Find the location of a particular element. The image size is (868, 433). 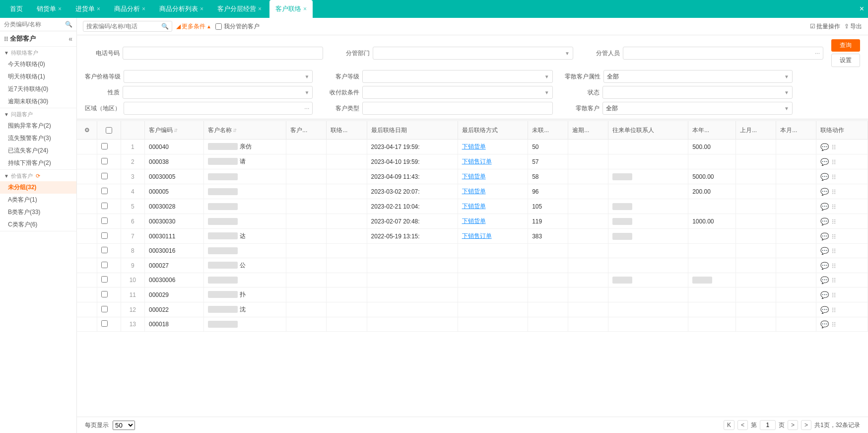

grid-action-icon-8: ⁝⁝ is located at coordinates (834, 266).